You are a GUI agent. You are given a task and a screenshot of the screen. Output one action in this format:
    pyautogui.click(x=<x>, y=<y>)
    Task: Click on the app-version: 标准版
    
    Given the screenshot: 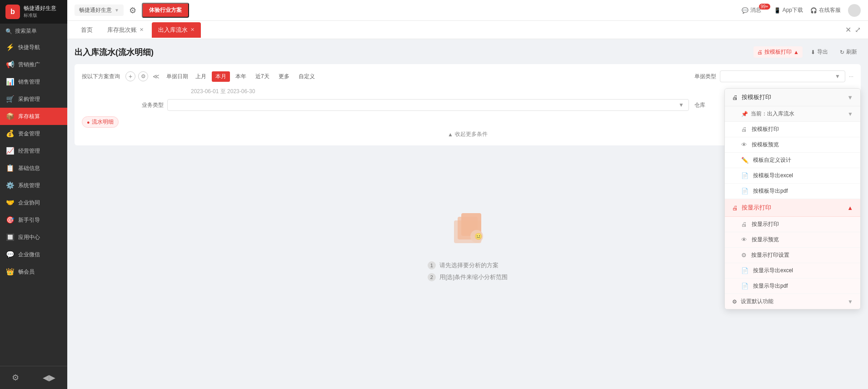 What is the action you would take?
    pyautogui.click(x=40, y=15)
    